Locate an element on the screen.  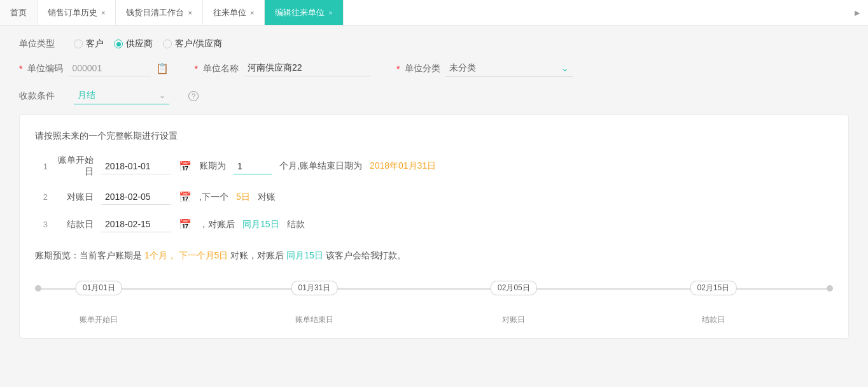
unit-category-select: 未分类 ⌄ is located at coordinates (509, 69).